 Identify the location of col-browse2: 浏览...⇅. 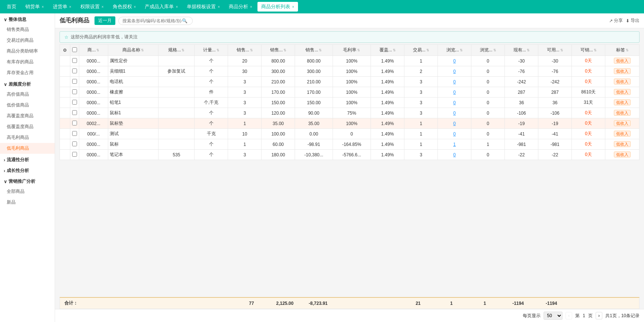
(488, 50).